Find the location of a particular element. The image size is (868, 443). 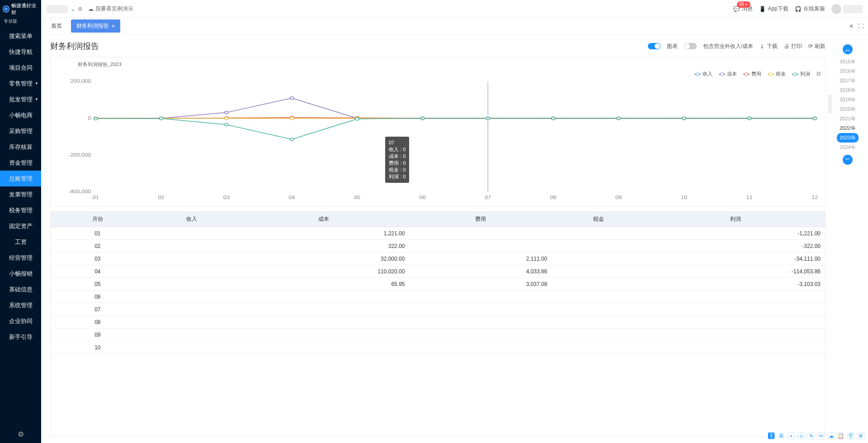

extra-toggle is located at coordinates (690, 46).